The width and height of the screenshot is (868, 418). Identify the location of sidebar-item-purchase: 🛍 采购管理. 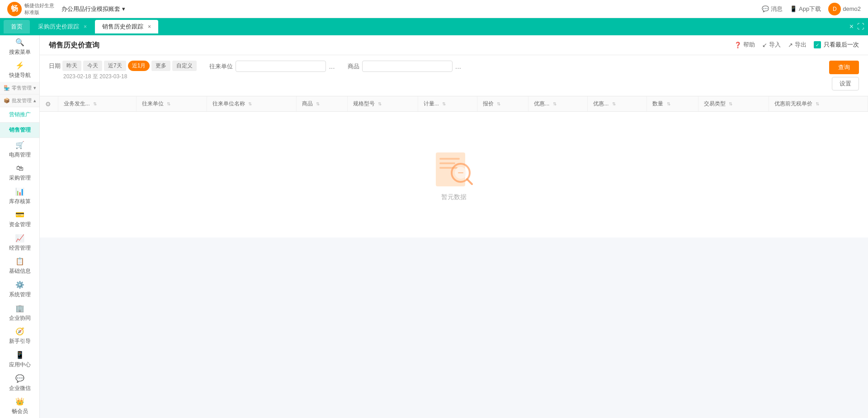
(20, 173).